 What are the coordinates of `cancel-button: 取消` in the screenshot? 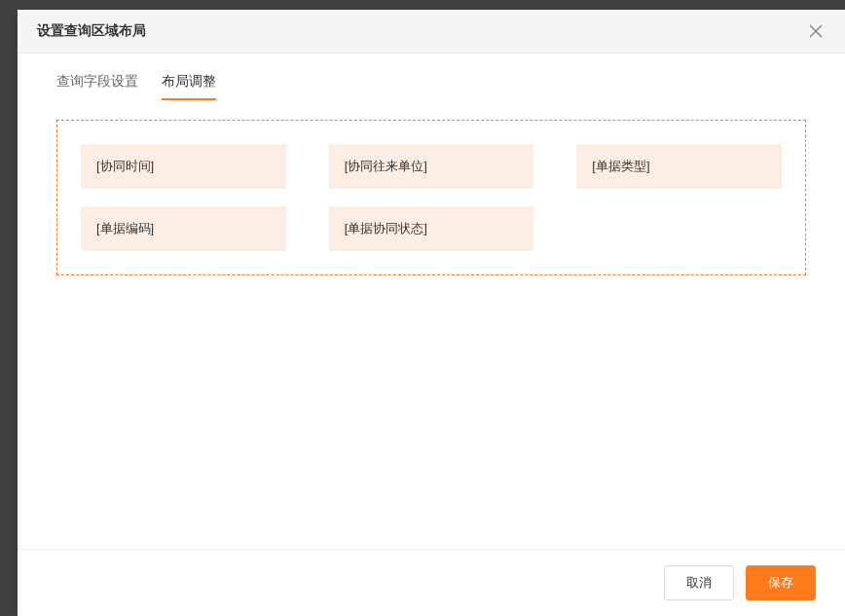 It's located at (699, 583).